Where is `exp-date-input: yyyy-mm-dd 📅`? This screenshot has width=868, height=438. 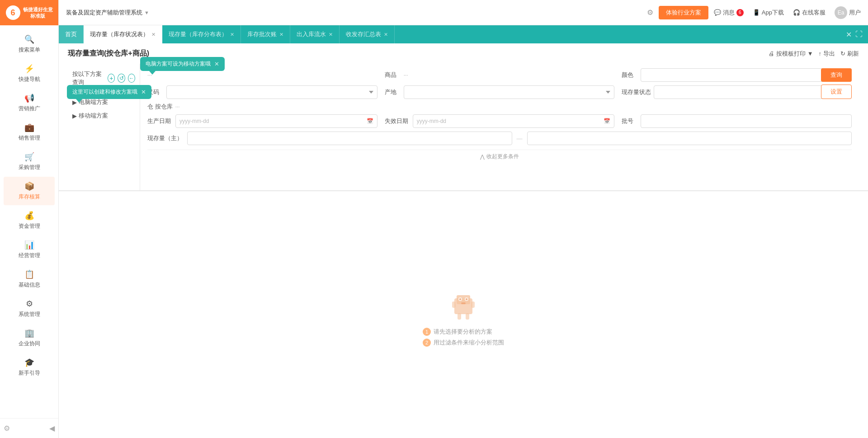
exp-date-input: yyyy-mm-dd 📅 is located at coordinates (514, 121).